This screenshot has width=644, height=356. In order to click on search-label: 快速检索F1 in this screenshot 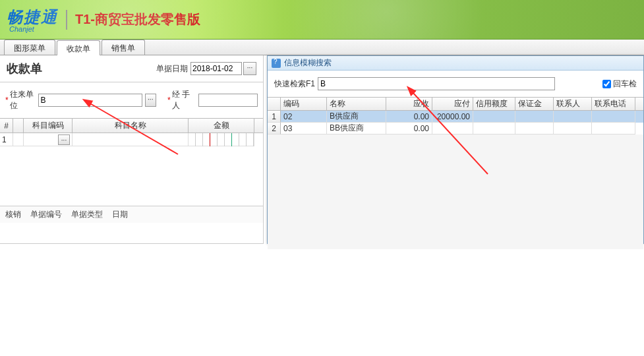, I will do `click(295, 84)`.